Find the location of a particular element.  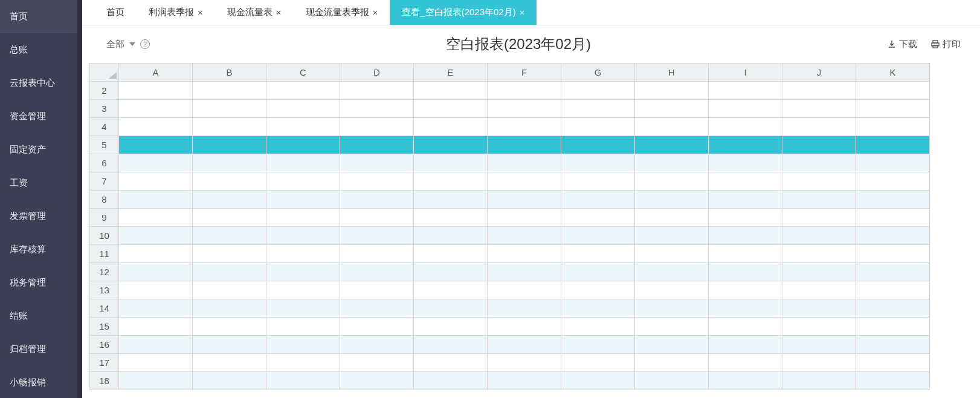

row-header: 12 is located at coordinates (105, 272).